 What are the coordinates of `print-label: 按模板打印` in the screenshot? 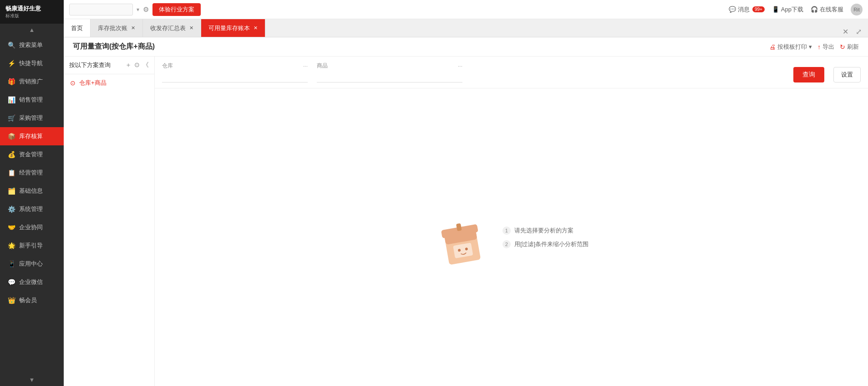 It's located at (792, 47).